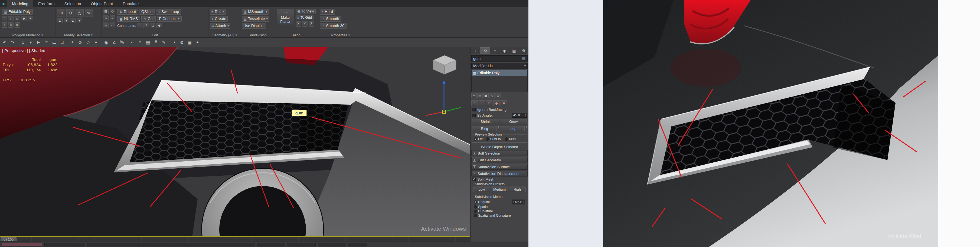 This screenshot has height=247, width=980. I want to click on cut-button: ✎Cut, so click(148, 19).